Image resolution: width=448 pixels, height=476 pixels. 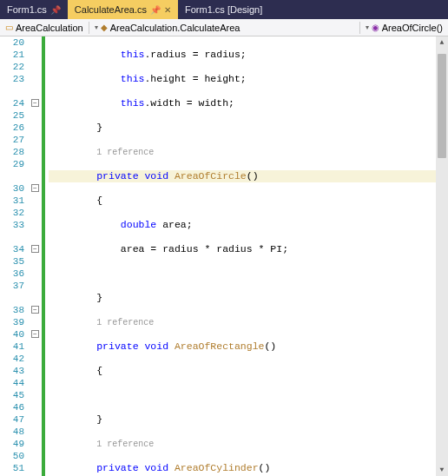 What do you see at coordinates (34, 10) in the screenshot?
I see `tab-form1-cs: Form1.cs 📌` at bounding box center [34, 10].